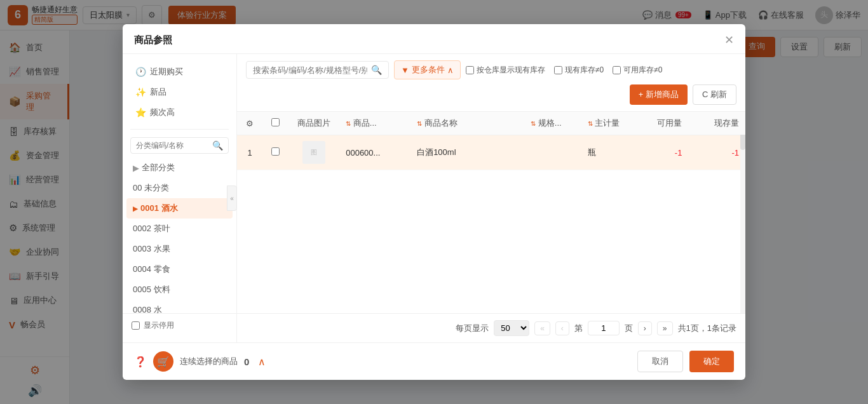 The height and width of the screenshot is (404, 868). I want to click on product-toolbar: 🔍 ▼ 更多条件 ∧ 按仓库显示现有库存 现, so click(491, 83).